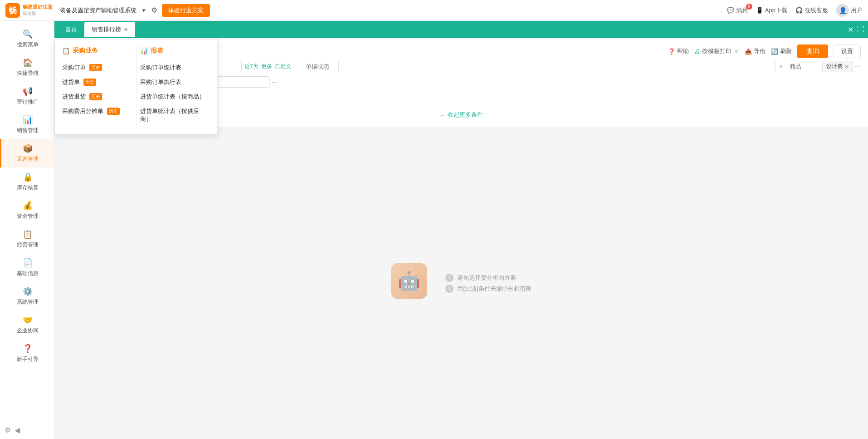 The height and width of the screenshot is (439, 868). Describe the element at coordinates (27, 153) in the screenshot. I see `sidebar-item-purchase: 📦 采购管理` at that location.